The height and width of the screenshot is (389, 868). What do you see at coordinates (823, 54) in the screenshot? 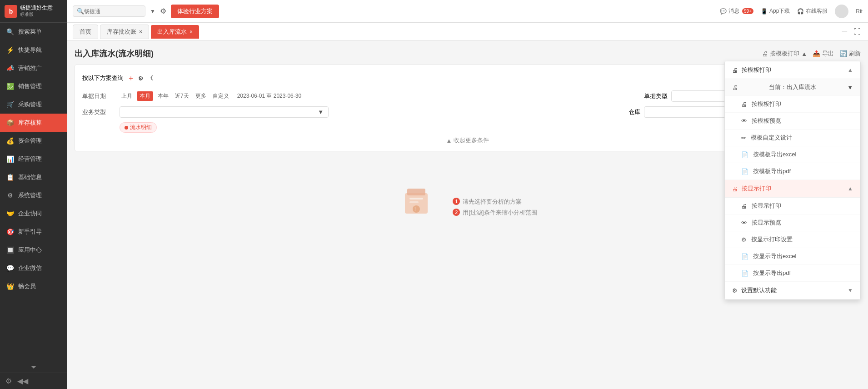
I see `export-btn: 📤 导出` at bounding box center [823, 54].